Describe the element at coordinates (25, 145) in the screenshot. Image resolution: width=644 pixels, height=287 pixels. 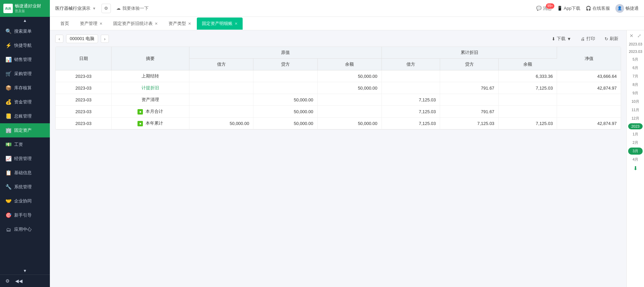
I see `sidebar-item-salary: 💵 工资` at that location.